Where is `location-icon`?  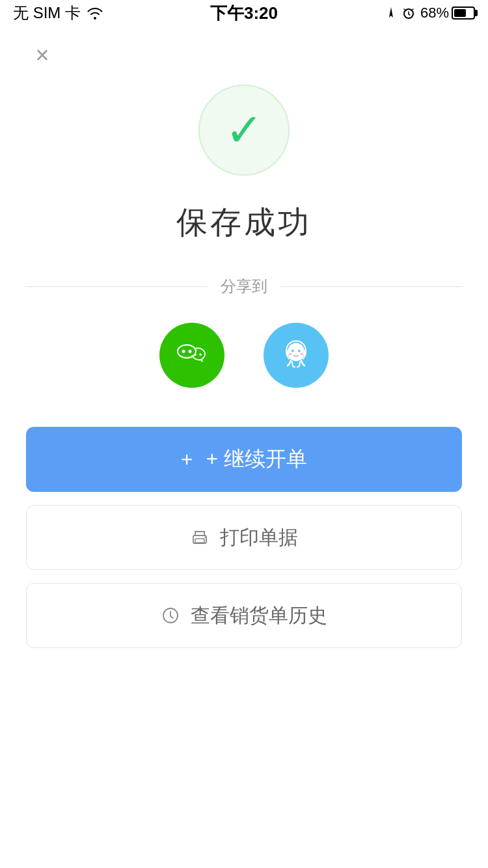
location-icon is located at coordinates (391, 13).